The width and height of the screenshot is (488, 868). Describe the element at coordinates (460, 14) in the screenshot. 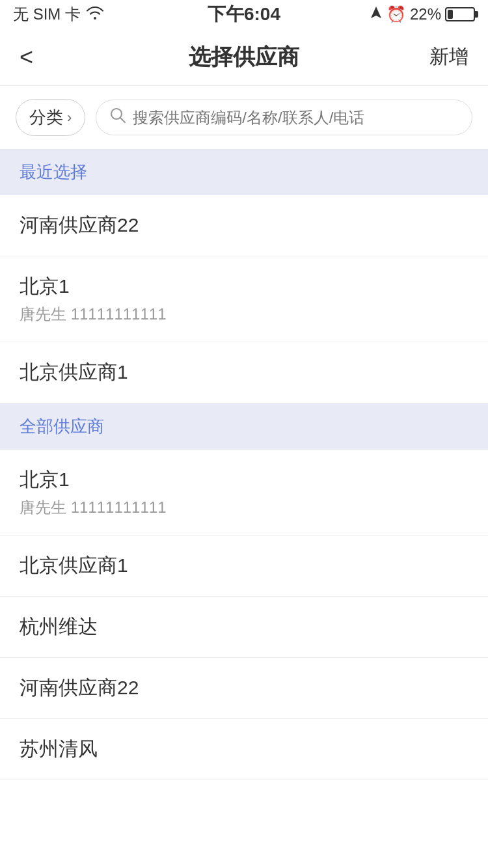

I see `battery-icon` at that location.